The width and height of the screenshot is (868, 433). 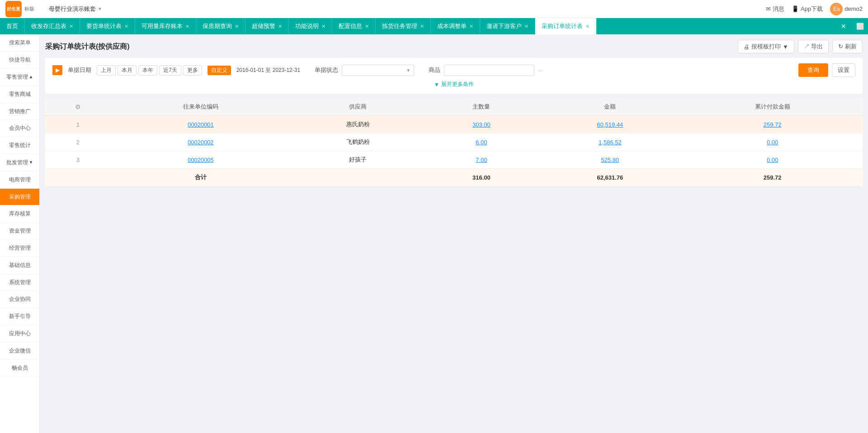 What do you see at coordinates (219, 71) in the screenshot?
I see `custom-date-badge: 自定义` at bounding box center [219, 71].